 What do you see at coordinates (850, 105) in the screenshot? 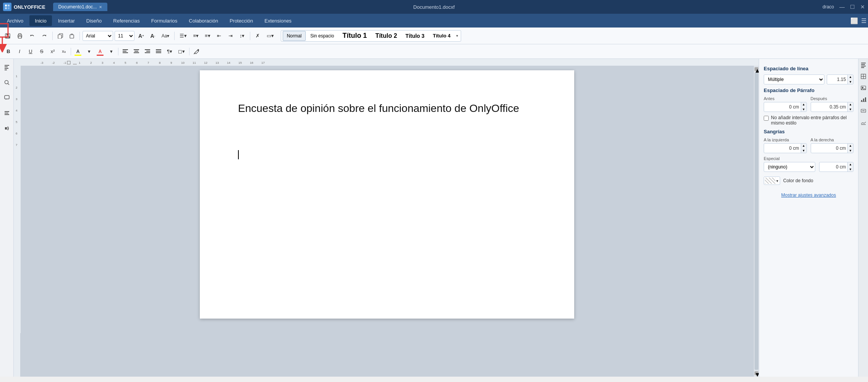
I see `after-up: ▲` at bounding box center [850, 105].